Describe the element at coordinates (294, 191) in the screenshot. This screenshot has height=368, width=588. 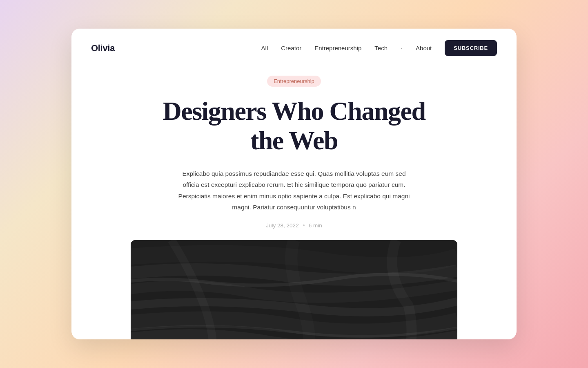
I see `article-excerpt: Explicabo quia possimus repudiandae esse…` at that location.